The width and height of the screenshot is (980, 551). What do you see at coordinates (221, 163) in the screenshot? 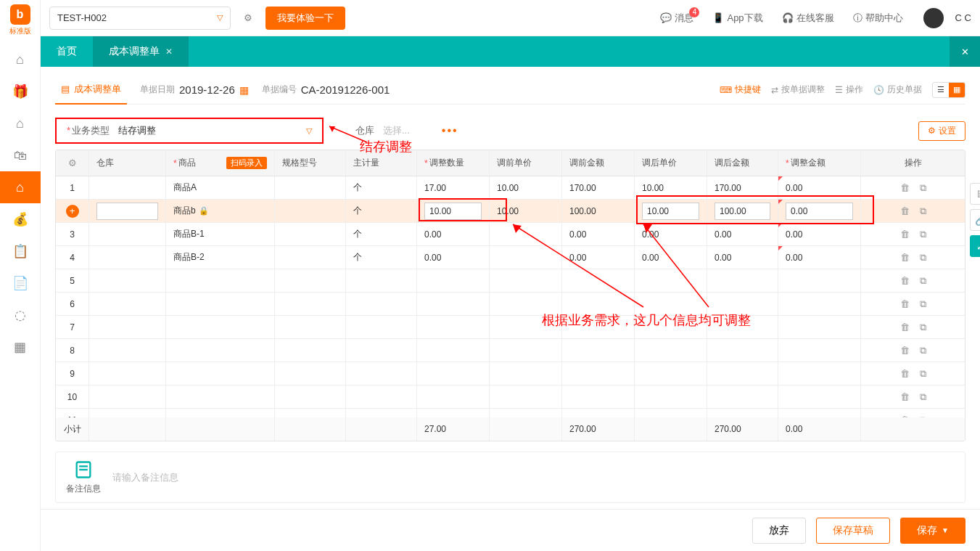
I see `col-product: *商品扫码录入` at bounding box center [221, 163].